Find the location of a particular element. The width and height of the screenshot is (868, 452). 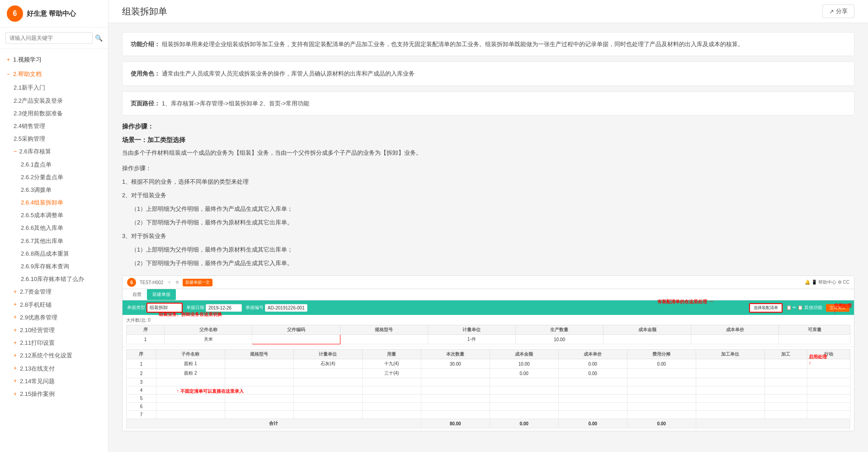

sidebar-item-1-label: 1.视频学习 is located at coordinates (27, 60).